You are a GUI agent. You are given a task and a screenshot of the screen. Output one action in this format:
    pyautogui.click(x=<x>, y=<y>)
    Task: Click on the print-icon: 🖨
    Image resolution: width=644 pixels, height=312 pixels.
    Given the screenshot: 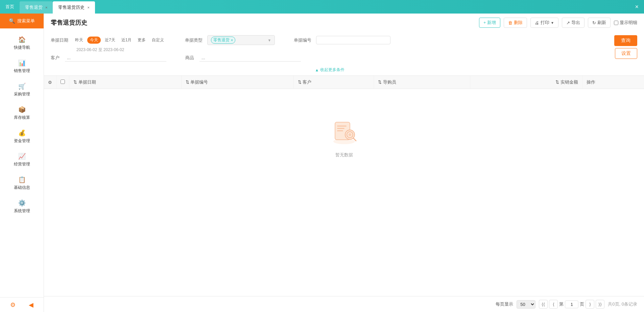 What is the action you would take?
    pyautogui.click(x=537, y=23)
    